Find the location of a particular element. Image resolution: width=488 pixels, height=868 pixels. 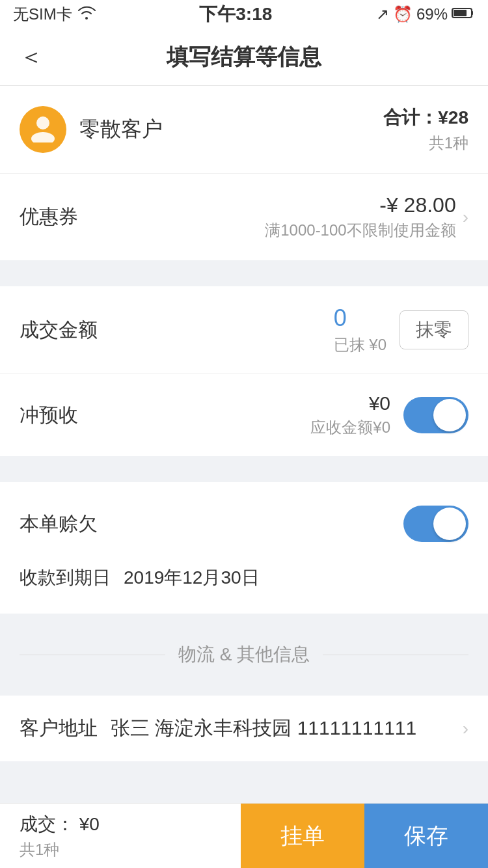

status-time: 下午3:18 is located at coordinates (236, 14).